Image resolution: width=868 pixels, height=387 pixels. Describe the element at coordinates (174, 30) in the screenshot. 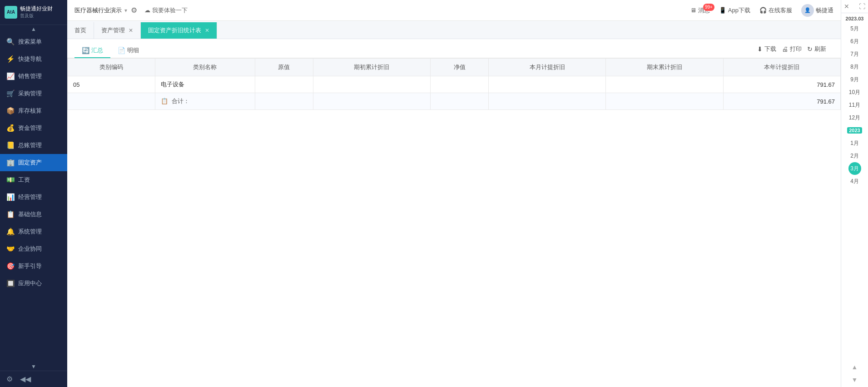

I see `tab-depreciation-label: 固定资产折旧统计表` at that location.